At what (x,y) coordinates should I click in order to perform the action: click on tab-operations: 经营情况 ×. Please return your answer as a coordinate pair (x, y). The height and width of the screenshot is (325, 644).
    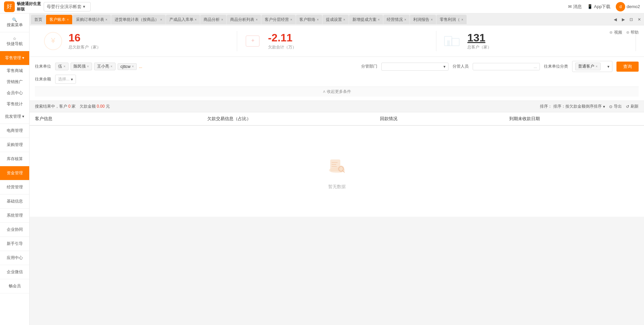
    Looking at the image, I should click on (396, 20).